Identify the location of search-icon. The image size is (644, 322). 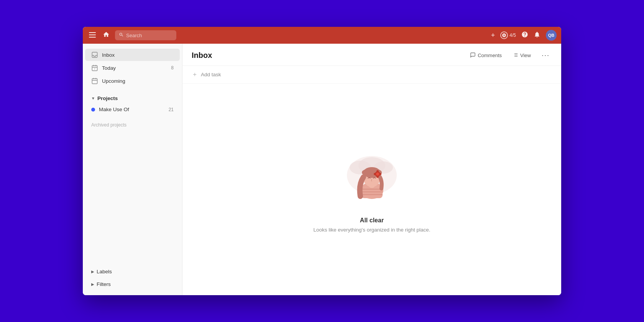
(121, 35).